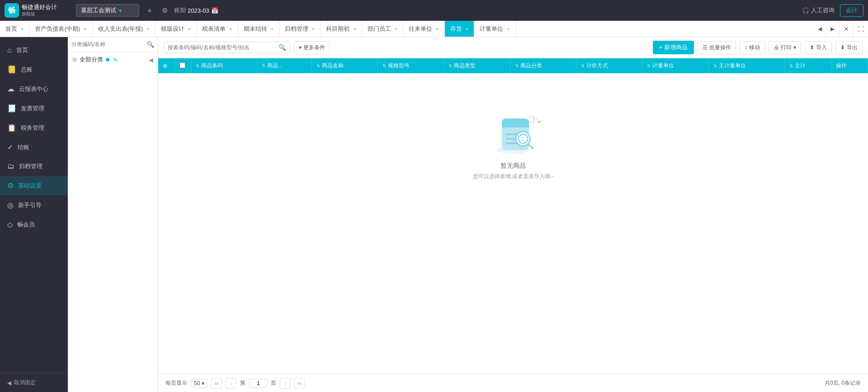 This screenshot has width=868, height=392. Describe the element at coordinates (150, 10) in the screenshot. I see `add-tab-button: ＋` at that location.